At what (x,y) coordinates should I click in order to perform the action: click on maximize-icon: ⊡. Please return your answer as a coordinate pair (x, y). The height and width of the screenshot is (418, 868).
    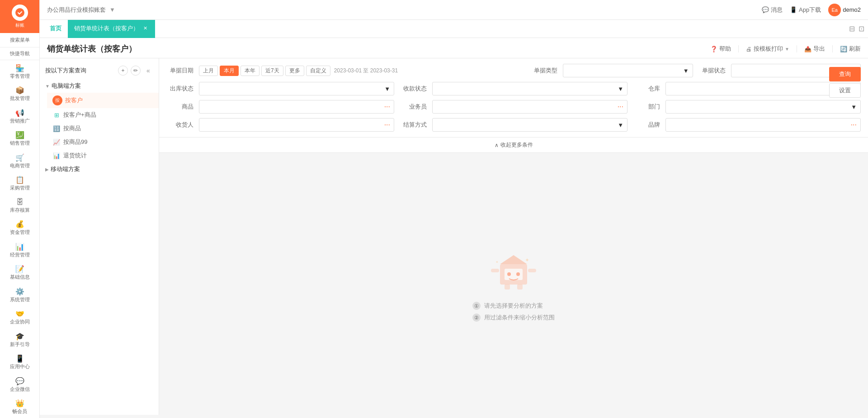
    Looking at the image, I should click on (862, 29).